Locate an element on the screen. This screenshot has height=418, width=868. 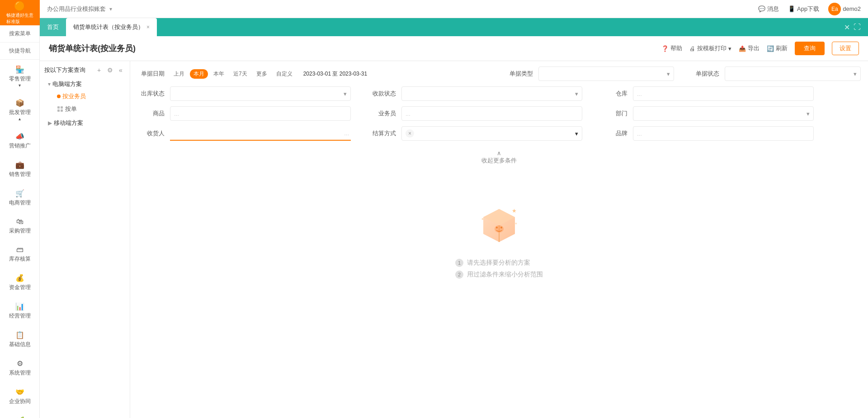
user-profile: Ea demo2 is located at coordinates (844, 9).